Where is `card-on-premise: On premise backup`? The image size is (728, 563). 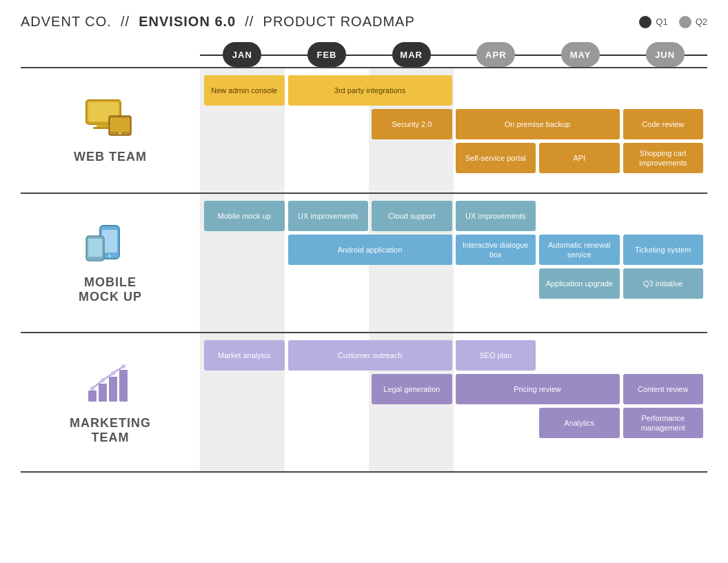 card-on-premise: On premise backup is located at coordinates (538, 124).